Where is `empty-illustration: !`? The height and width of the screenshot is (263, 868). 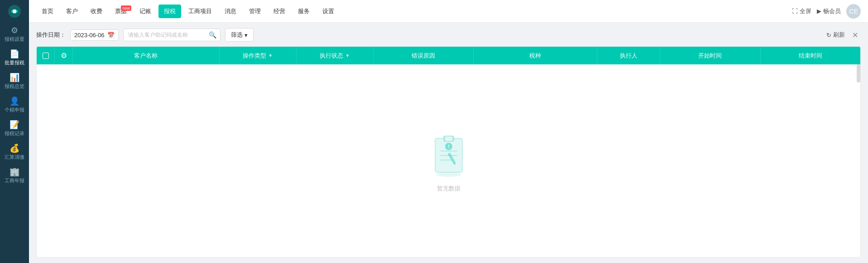 empty-illustration: ! is located at coordinates (449, 154).